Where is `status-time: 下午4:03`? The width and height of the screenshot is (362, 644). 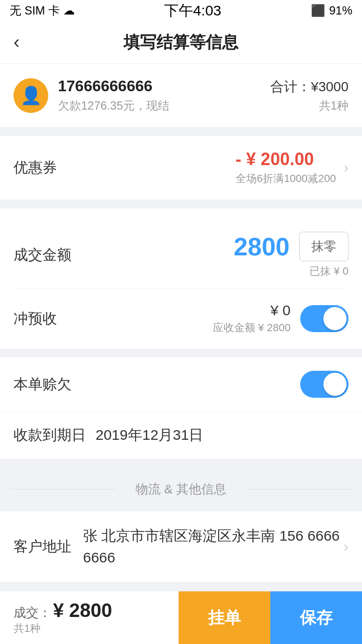
status-time: 下午4:03 is located at coordinates (193, 11).